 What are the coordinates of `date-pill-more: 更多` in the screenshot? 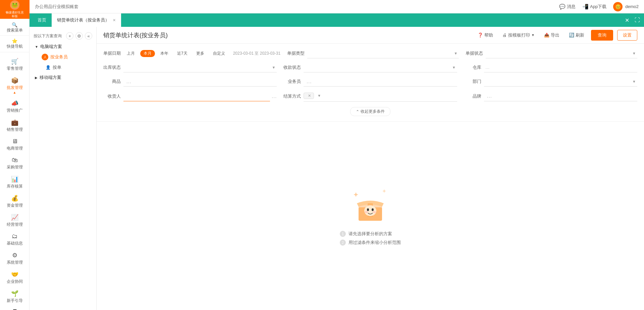 It's located at (200, 54).